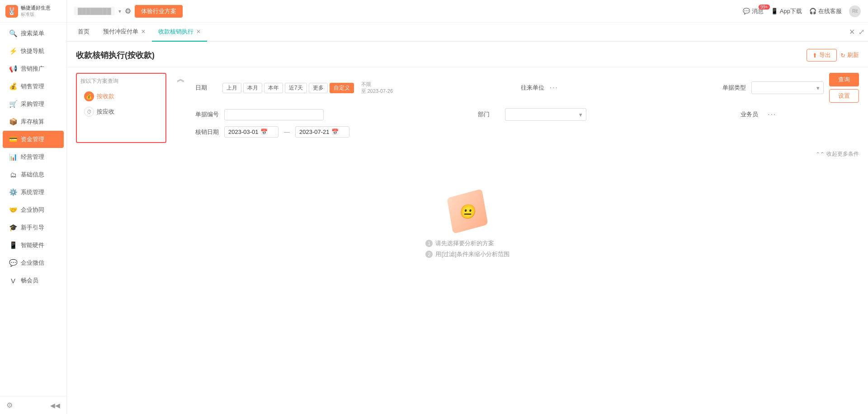 Image resolution: width=868 pixels, height=414 pixels. I want to click on tab-item-0: 预付冲应付单 ✕, so click(124, 32).